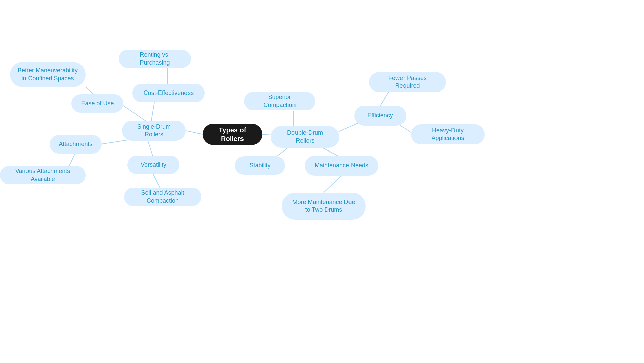  I want to click on heavy-duty-label: Heavy-Duty Applications, so click(448, 135).